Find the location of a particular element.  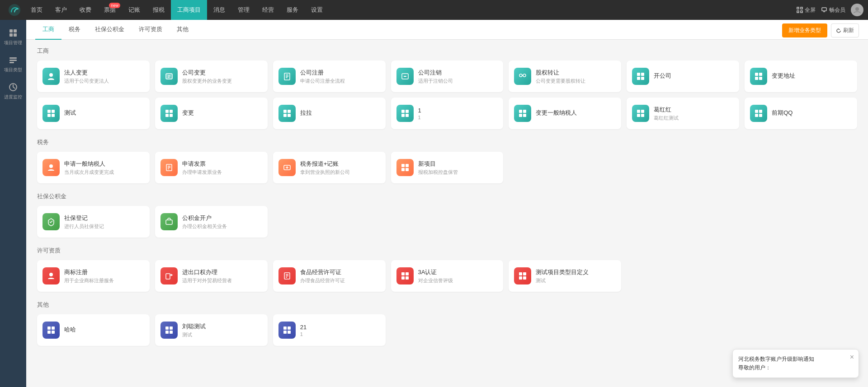

nav-service: 服务 is located at coordinates (292, 10).